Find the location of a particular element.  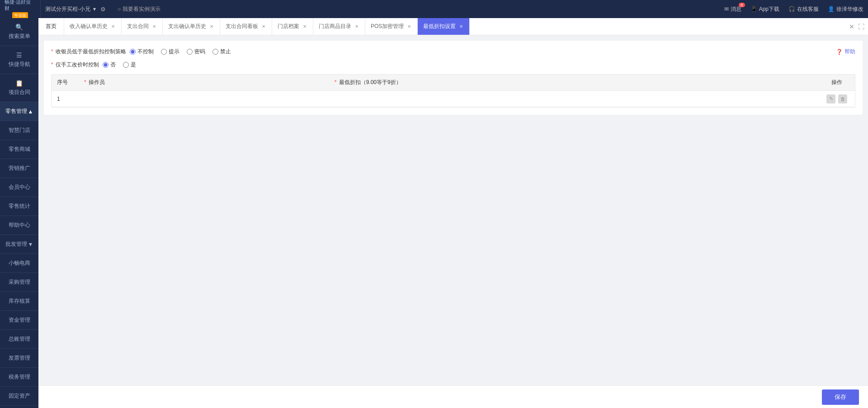

tab-payment-confirm-history: 支出确认单历史 ✕ is located at coordinates (192, 27).